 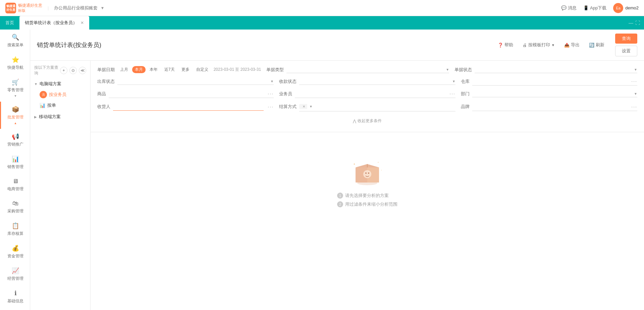 What do you see at coordinates (288, 107) in the screenshot?
I see `settlement-label: 结算方式` at bounding box center [288, 107].